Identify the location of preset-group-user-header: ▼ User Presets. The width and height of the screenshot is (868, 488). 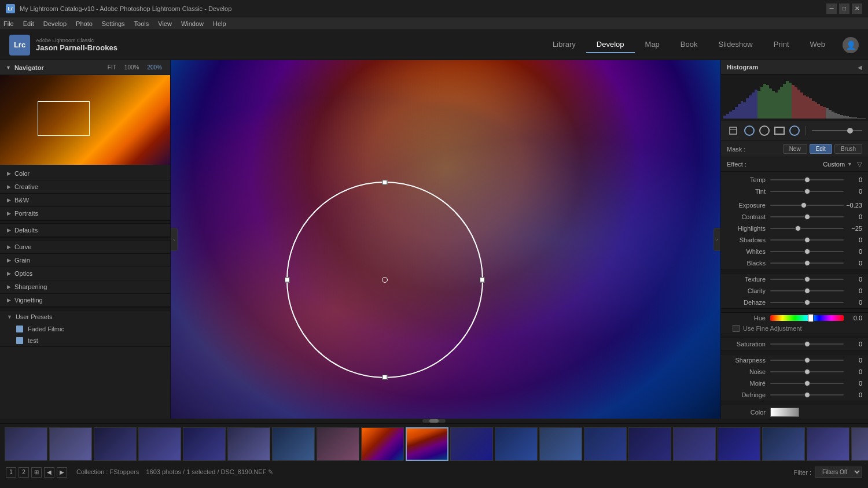
(85, 317).